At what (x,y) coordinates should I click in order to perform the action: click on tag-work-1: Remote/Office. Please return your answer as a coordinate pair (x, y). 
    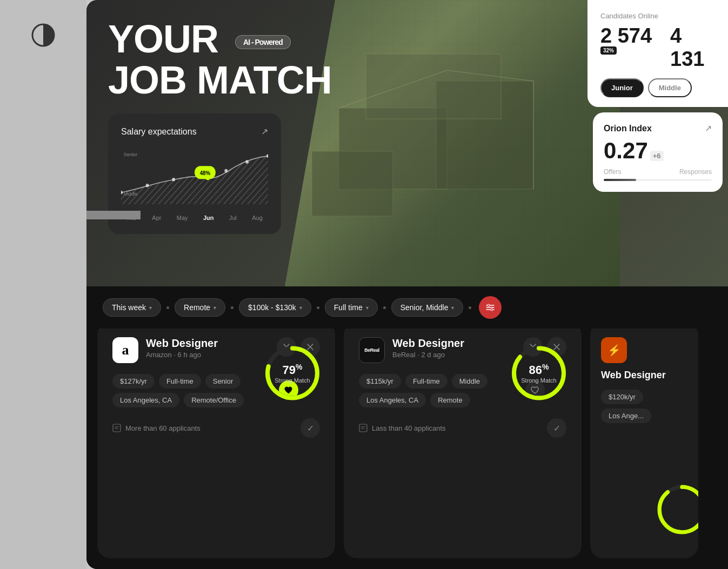
    Looking at the image, I should click on (214, 400).